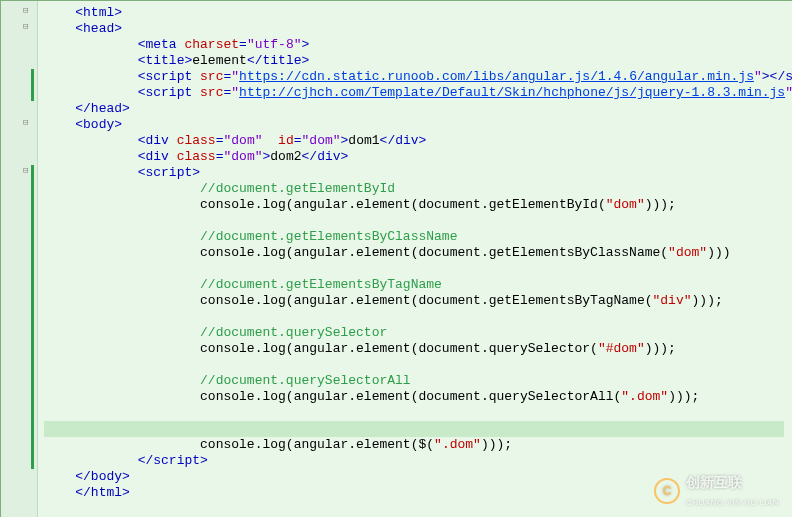 The image size is (792, 517). I want to click on token-tag, so click(271, 140).